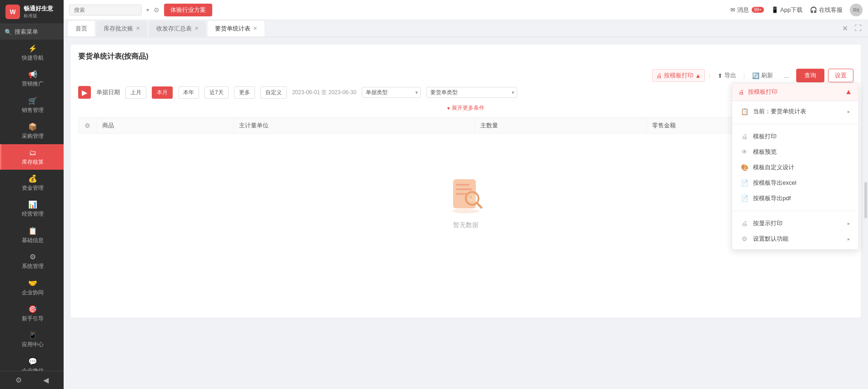 This screenshot has height=389, width=868. What do you see at coordinates (138, 28) in the screenshot?
I see `tab-close-inventory-batch: ✕` at bounding box center [138, 28].